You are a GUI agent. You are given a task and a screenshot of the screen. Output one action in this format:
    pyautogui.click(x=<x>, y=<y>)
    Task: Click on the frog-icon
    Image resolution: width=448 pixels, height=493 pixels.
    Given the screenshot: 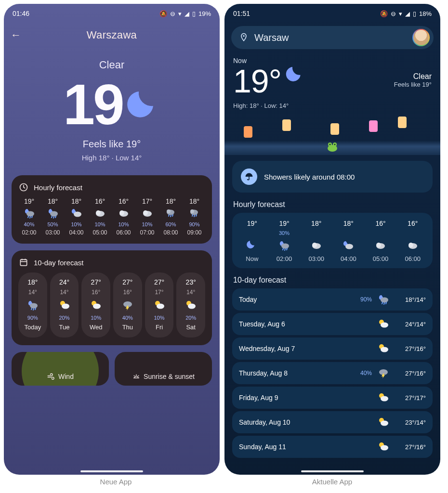 What is the action you would take?
    pyautogui.click(x=332, y=146)
    